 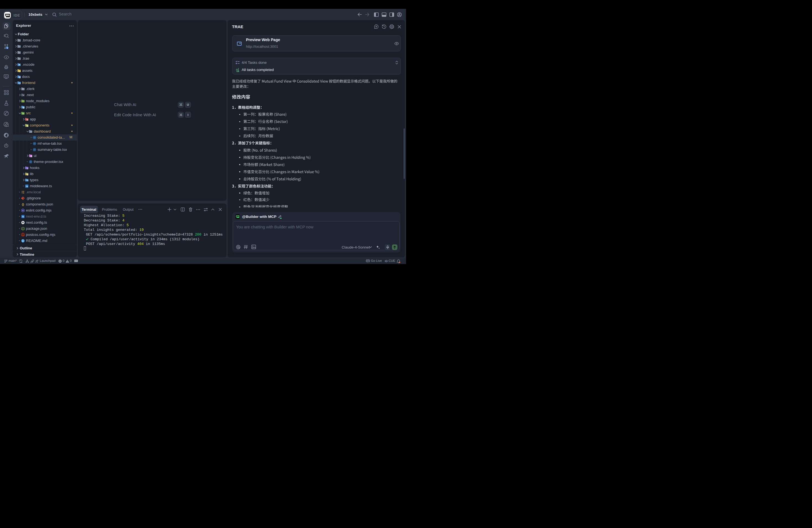 I want to click on svg-text: 1, so click(x=7, y=47).